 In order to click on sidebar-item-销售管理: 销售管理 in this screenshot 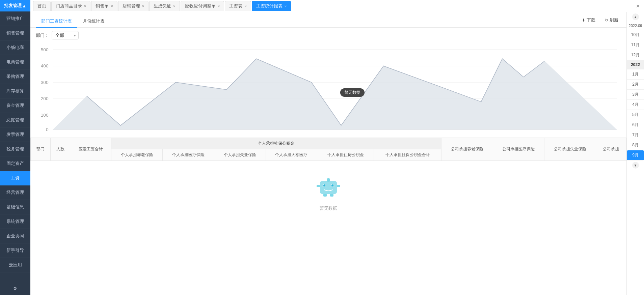, I will do `click(15, 33)`.